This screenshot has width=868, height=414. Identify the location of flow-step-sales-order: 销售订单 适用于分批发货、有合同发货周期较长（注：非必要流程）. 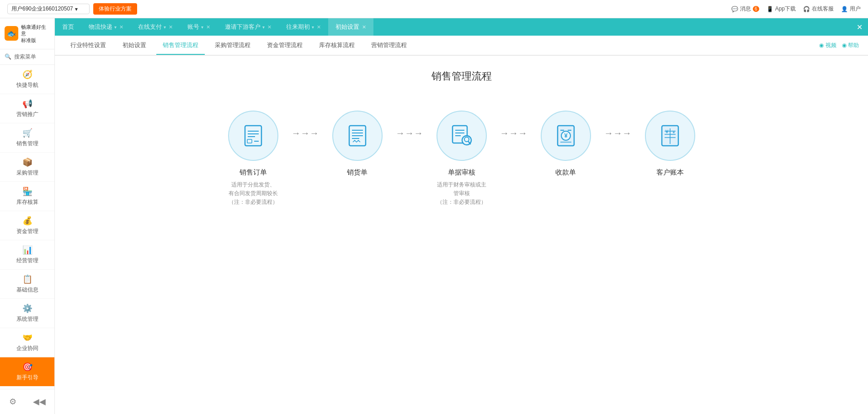
(253, 159).